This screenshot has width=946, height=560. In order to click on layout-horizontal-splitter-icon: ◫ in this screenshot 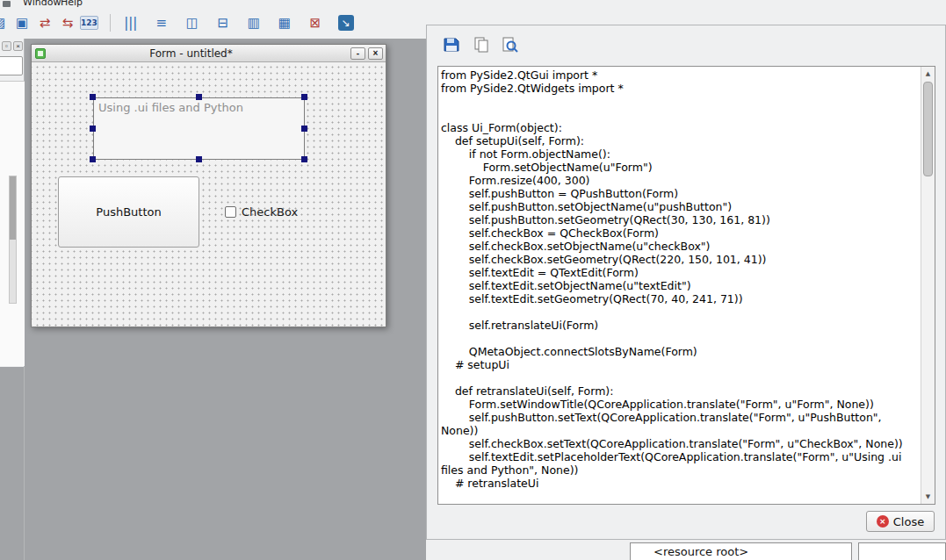, I will do `click(192, 23)`.